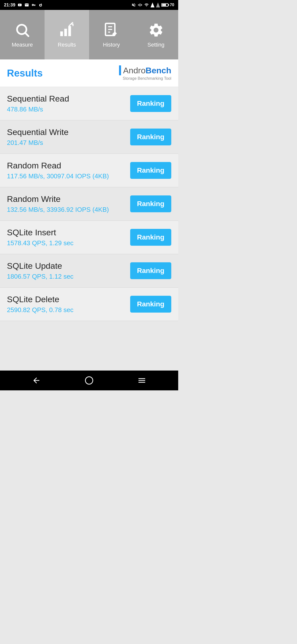 This screenshot has height=644, width=297. Describe the element at coordinates (89, 238) in the screenshot. I see `result-item-sqlite-insert: SQLite Insert 1578.43 QPS, 1.29 sec Rank…` at that location.